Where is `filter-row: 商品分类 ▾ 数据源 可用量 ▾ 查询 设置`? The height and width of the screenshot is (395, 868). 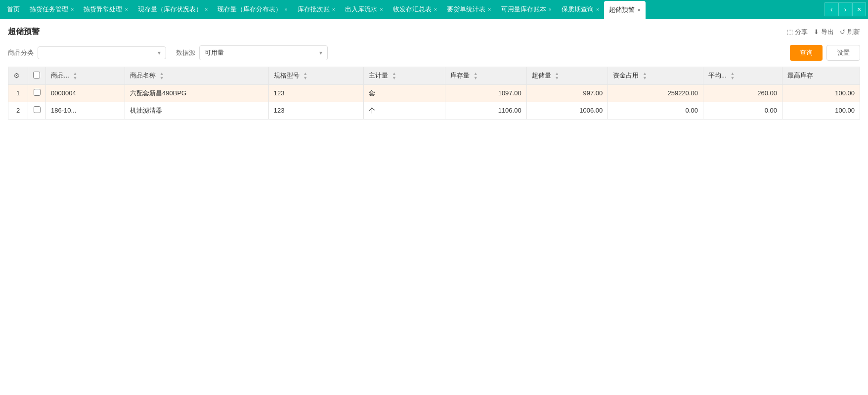 filter-row: 商品分类 ▾ 数据源 可用量 ▾ 查询 设置 is located at coordinates (434, 53).